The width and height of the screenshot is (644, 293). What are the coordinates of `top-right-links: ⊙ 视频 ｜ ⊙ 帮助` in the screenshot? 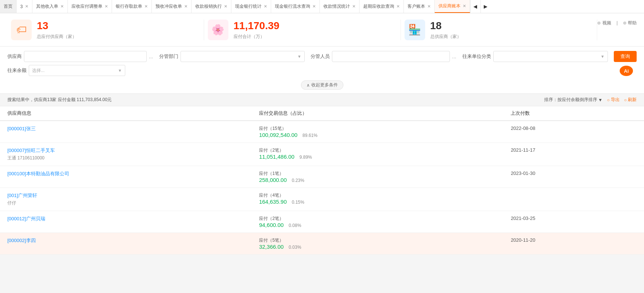 It's located at (617, 22).